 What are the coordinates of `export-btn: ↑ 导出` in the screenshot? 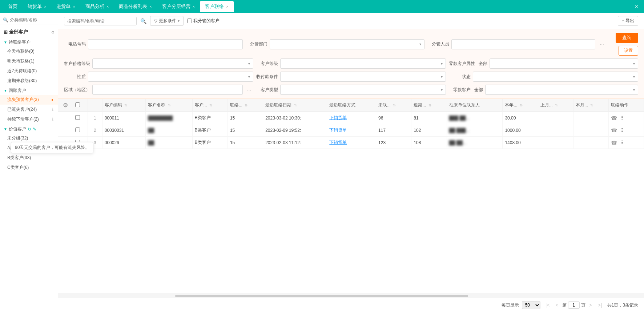 It's located at (628, 21).